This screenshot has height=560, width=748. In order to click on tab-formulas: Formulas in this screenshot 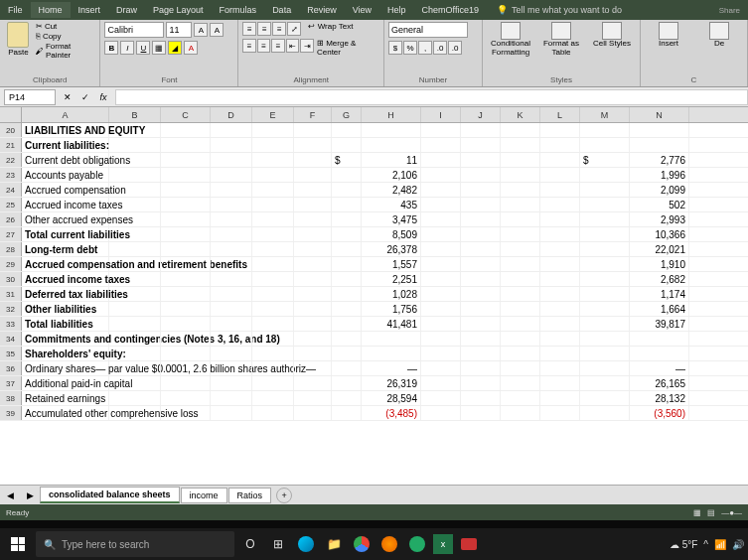, I will do `click(238, 10)`.